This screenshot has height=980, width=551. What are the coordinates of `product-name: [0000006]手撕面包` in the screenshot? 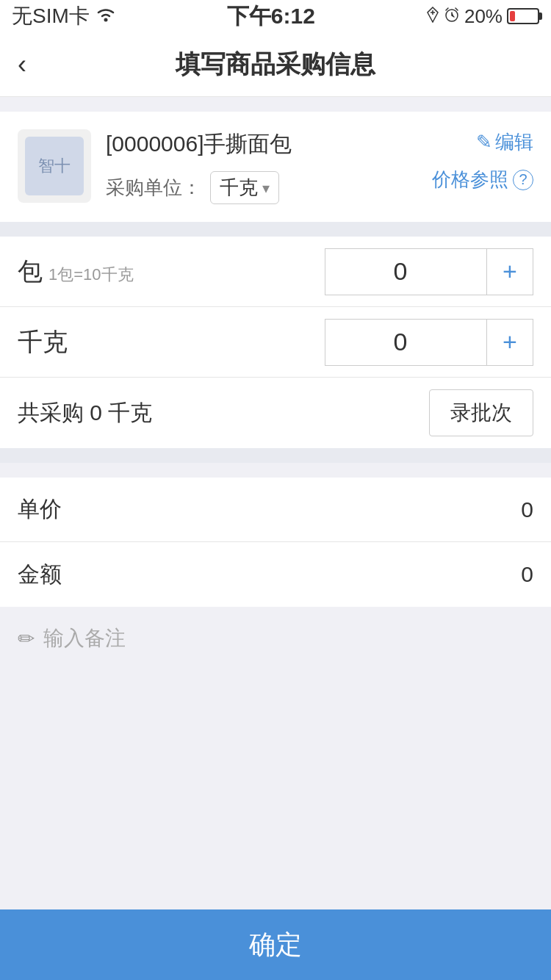 It's located at (262, 144).